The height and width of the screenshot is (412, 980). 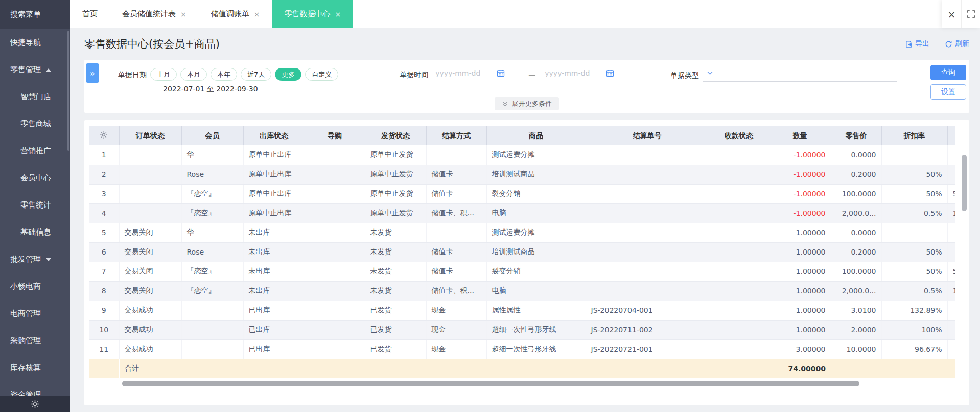 What do you see at coordinates (522, 155) in the screenshot?
I see `table-row: 1华原单中止出库原单中止发货测试运费分摊-1.000000.0000` at bounding box center [522, 155].